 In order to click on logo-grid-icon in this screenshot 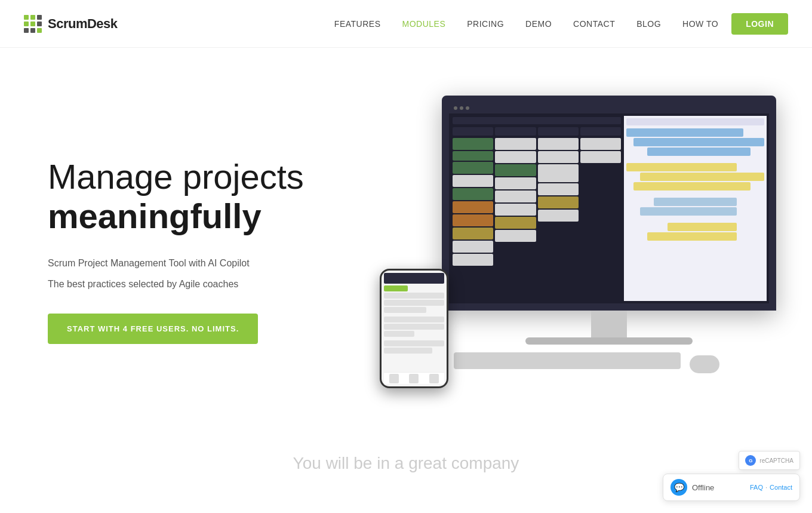, I will do `click(33, 24)`.